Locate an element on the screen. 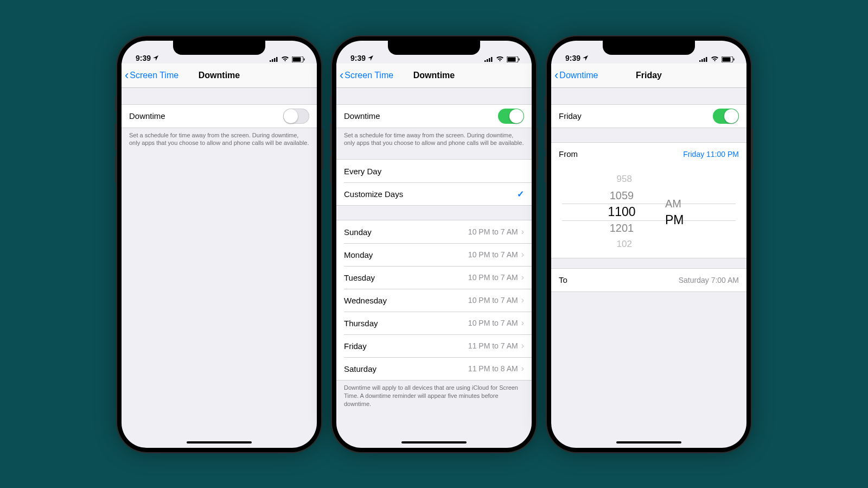 Image resolution: width=868 pixels, height=488 pixels. picker-item: 2 is located at coordinates (600, 255).